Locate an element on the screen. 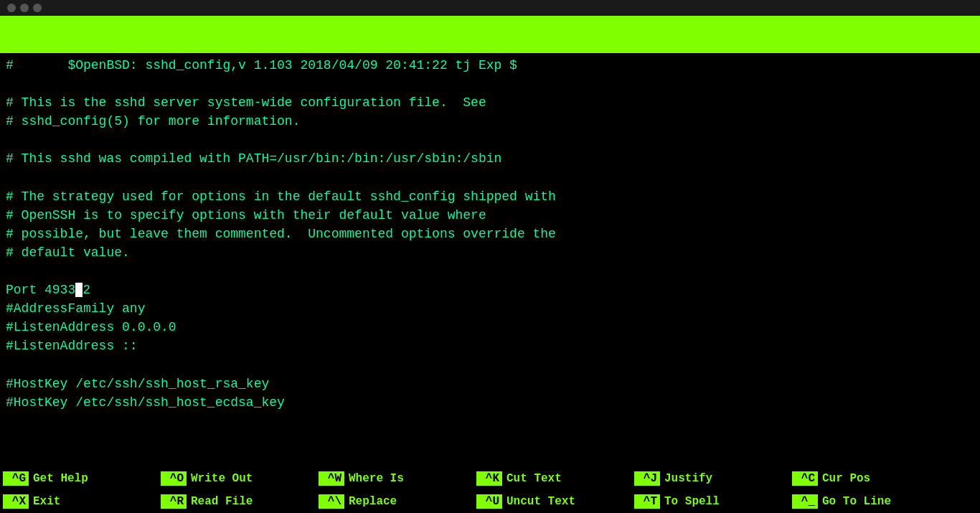 The image size is (980, 513). shortcut-key: ^X is located at coordinates (16, 502).